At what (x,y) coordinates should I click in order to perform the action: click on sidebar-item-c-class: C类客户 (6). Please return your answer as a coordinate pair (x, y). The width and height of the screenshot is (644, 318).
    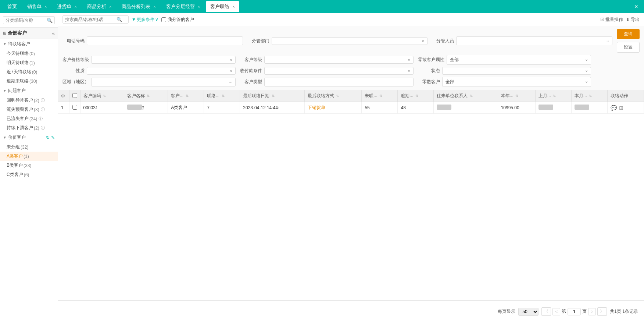
    Looking at the image, I should click on (29, 174).